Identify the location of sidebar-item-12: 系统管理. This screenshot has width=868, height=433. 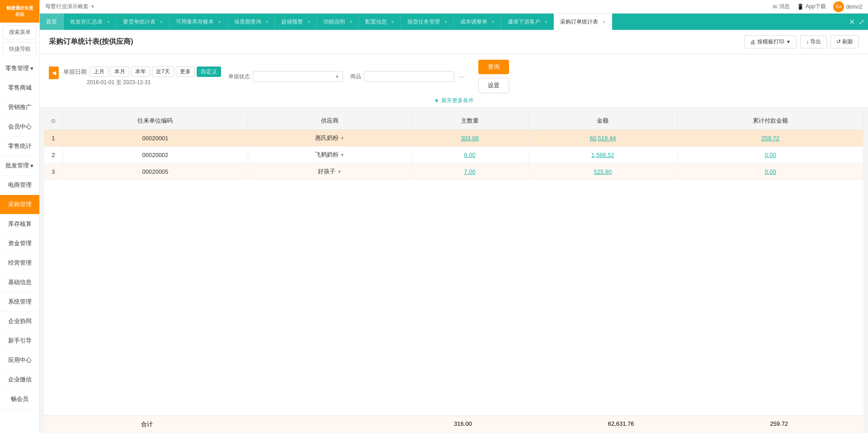
(20, 302).